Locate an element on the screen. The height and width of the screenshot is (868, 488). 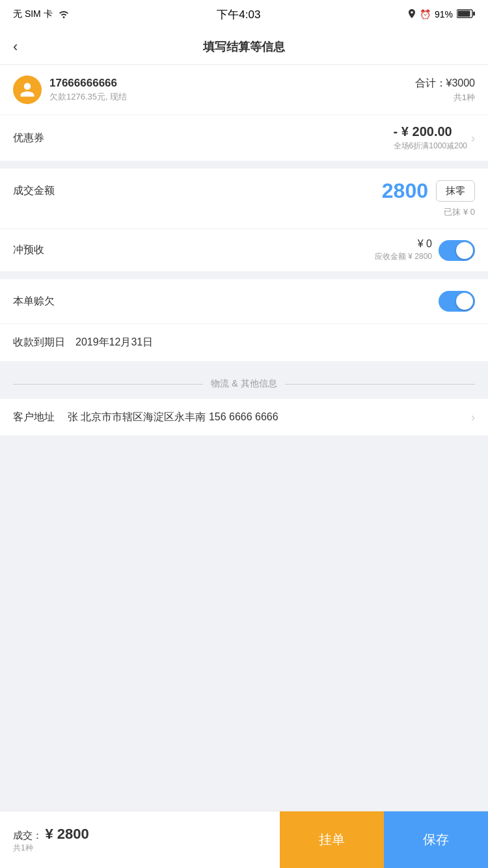
customer-phone: 17666666666 is located at coordinates (88, 83).